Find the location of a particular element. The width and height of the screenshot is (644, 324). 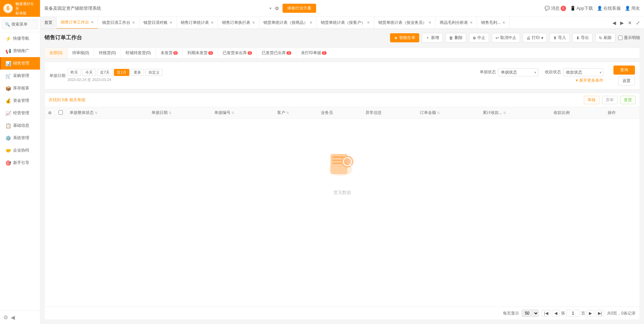

sidebar-item-快捷导航: ⚡快捷导航 is located at coordinates (20, 38).